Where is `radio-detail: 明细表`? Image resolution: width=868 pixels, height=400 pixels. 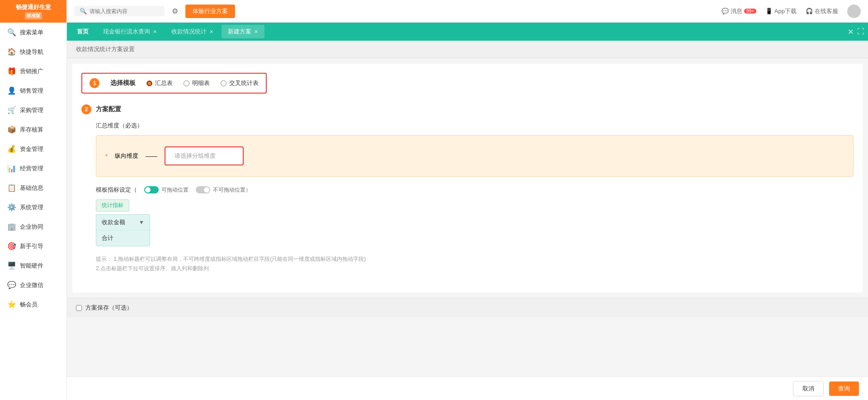 radio-detail: 明细表 is located at coordinates (197, 83).